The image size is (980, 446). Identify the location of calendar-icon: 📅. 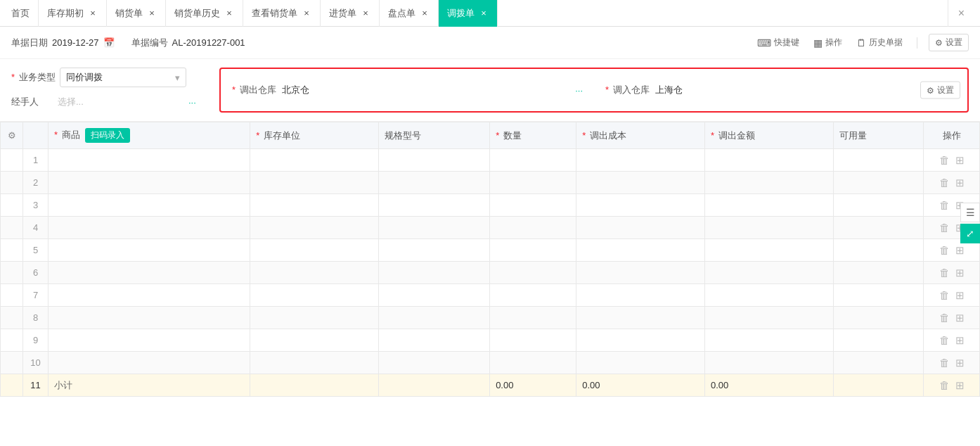
(109, 42).